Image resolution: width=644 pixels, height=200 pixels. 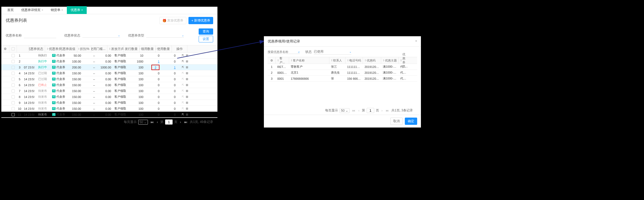 What do you see at coordinates (57, 10) in the screenshot?
I see `tab-sales-order: 销货单 ×` at bounding box center [57, 10].